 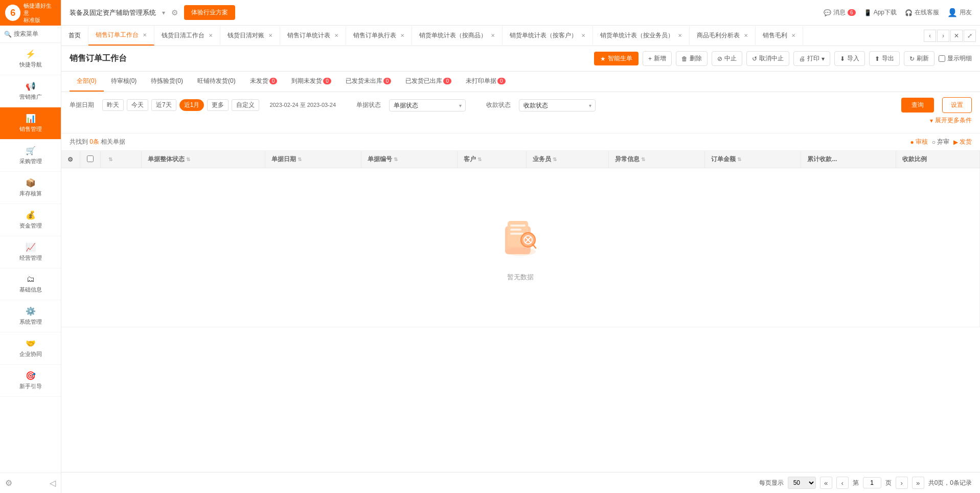 What do you see at coordinates (520, 468) in the screenshot?
I see `horizontal-scrollbar` at bounding box center [520, 468].